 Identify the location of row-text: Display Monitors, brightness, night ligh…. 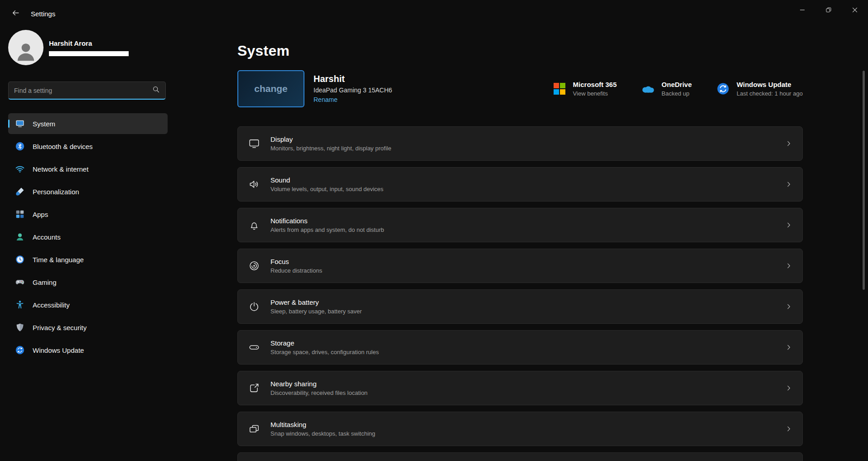
(331, 144).